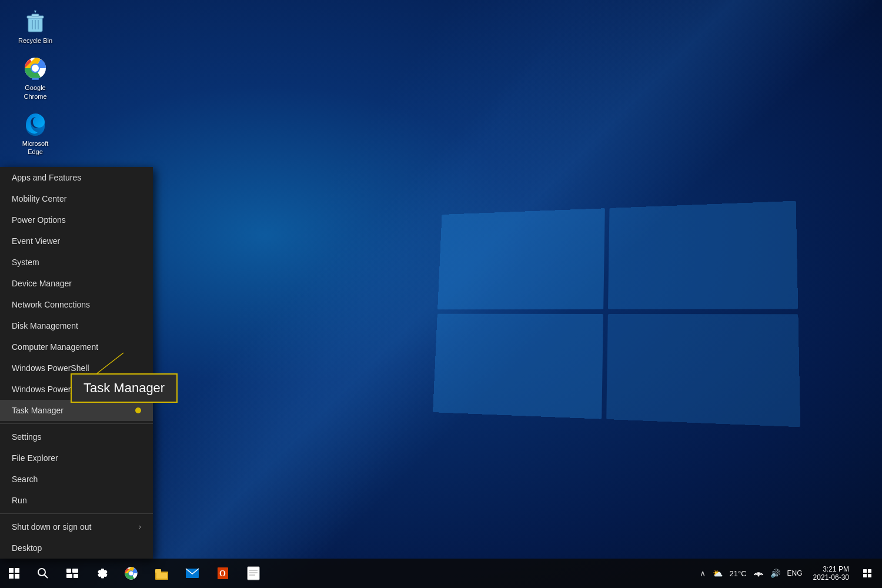  I want to click on search-icon, so click(43, 573).